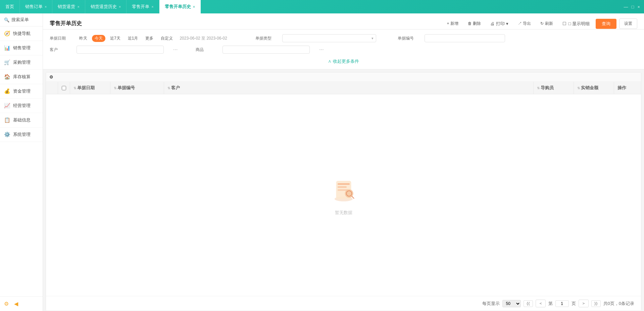  I want to click on pager-first-button: ⟨⟨, so click(528, 304).